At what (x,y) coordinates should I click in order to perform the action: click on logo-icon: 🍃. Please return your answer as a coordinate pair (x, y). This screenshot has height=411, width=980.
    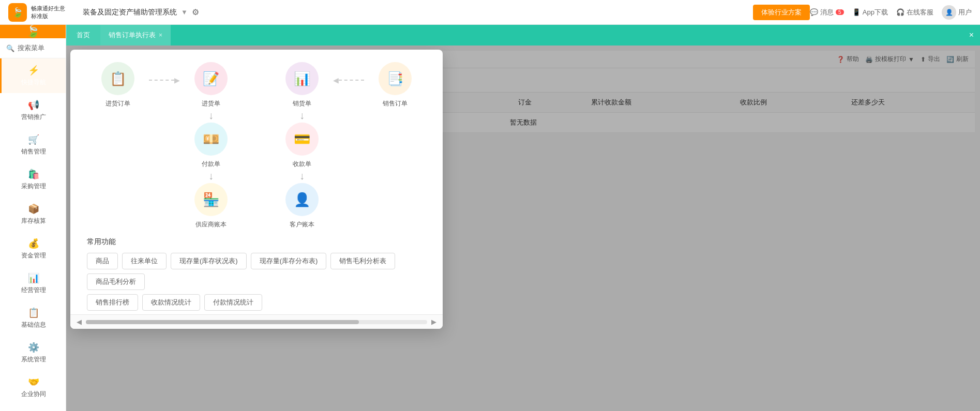
    Looking at the image, I should click on (18, 12).